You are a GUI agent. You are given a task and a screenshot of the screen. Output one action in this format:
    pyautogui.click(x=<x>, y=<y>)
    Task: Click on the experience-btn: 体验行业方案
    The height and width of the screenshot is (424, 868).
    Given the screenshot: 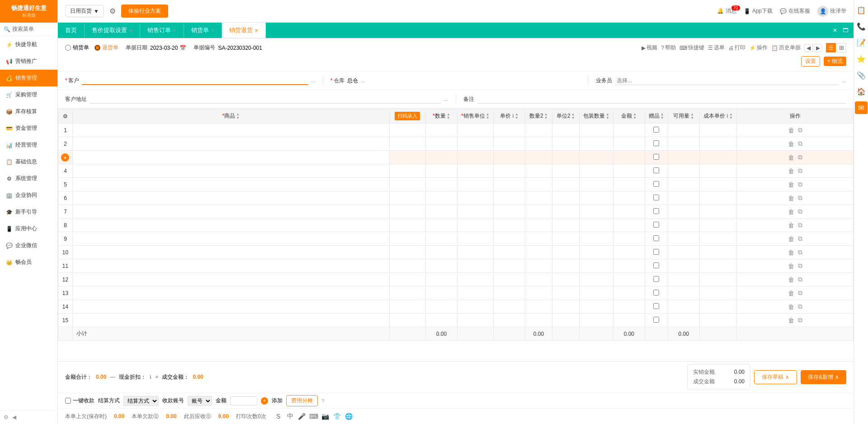 What is the action you would take?
    pyautogui.click(x=145, y=11)
    